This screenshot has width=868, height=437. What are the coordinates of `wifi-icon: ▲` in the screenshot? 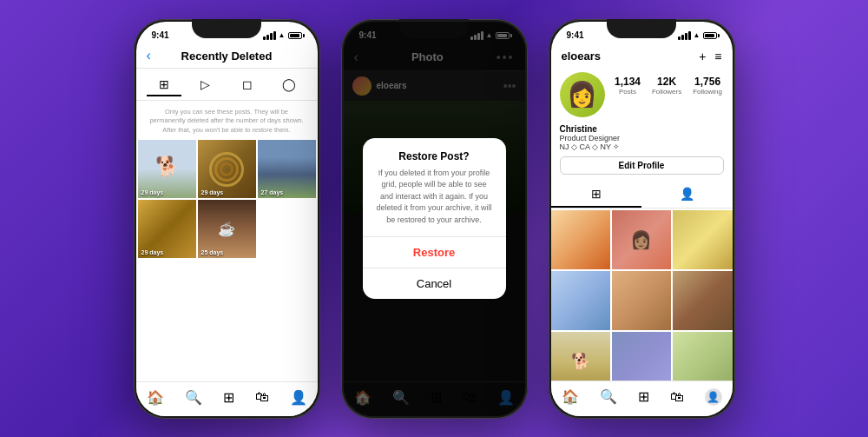 It's located at (282, 35).